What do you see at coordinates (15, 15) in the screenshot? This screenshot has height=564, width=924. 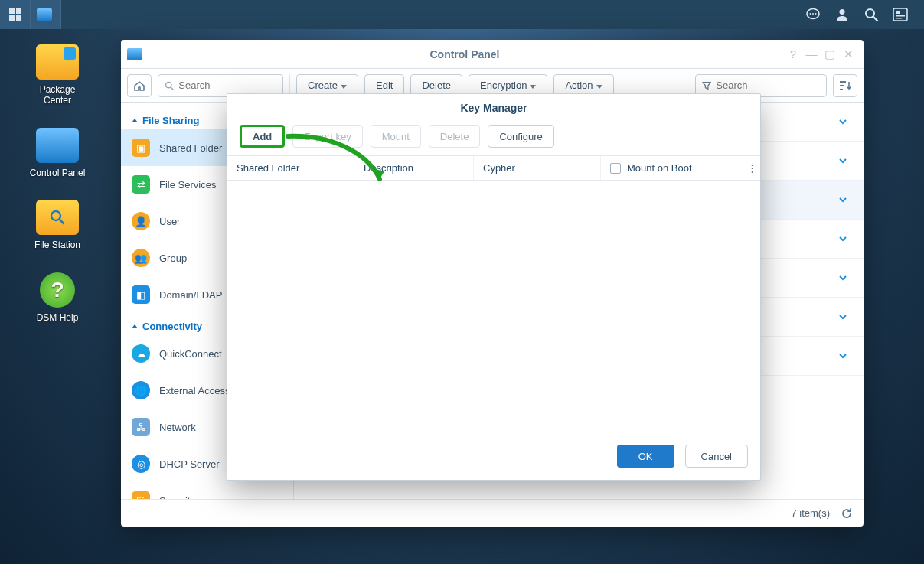 I see `taskbar-menu-button` at bounding box center [15, 15].